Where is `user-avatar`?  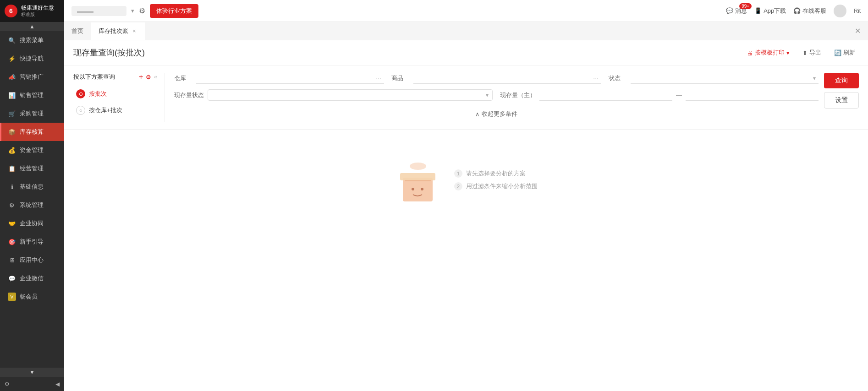
user-avatar is located at coordinates (840, 11).